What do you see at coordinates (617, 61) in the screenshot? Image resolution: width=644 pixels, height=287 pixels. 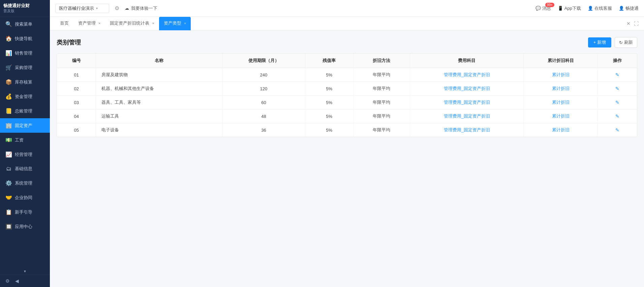 I see `col-operations: 操作` at bounding box center [617, 61].